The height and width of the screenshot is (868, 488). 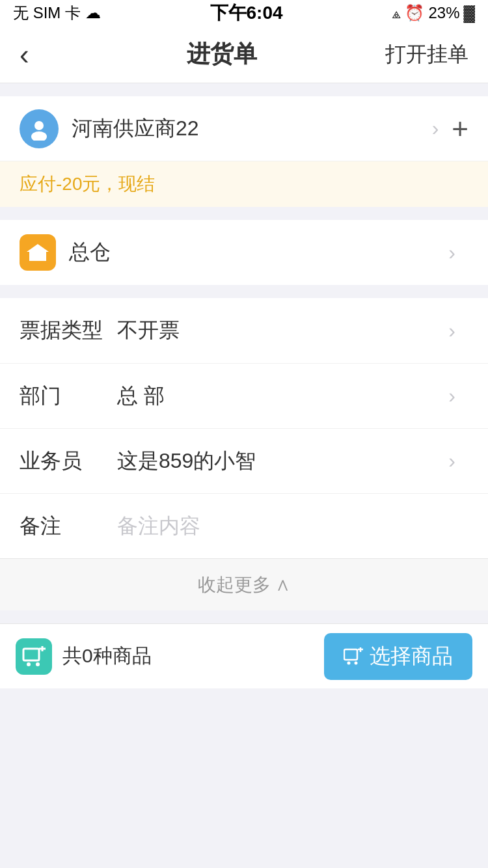 I want to click on salesperson-label: 业务员, so click(x=65, y=461).